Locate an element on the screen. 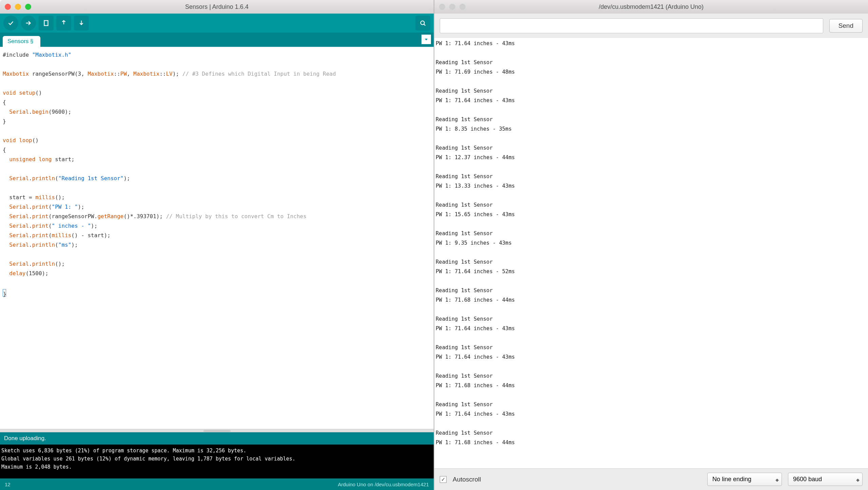 The width and height of the screenshot is (868, 490). footer-board-port: Arduino Uno on /dev/cu.usbmodem1421 is located at coordinates (383, 485).